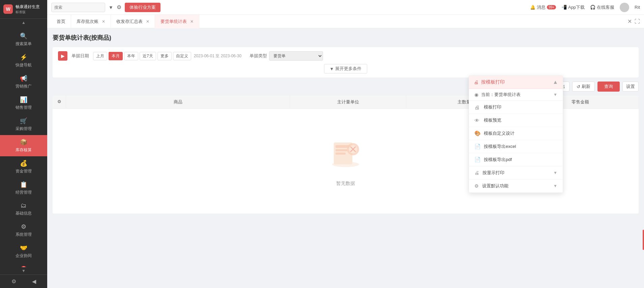 The width and height of the screenshot is (644, 288). I want to click on display-print-label: 按显示打印, so click(494, 173).